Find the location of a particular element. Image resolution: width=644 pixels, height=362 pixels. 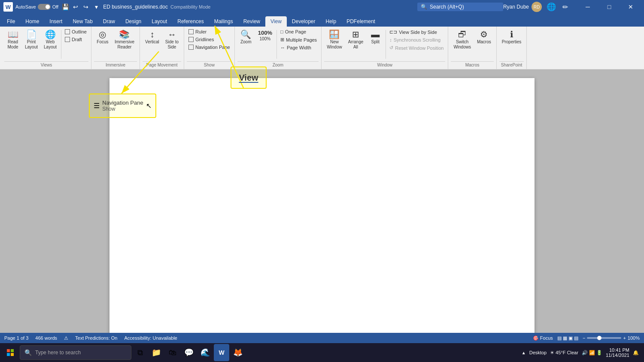

autosave-toggle is located at coordinates (44, 7).